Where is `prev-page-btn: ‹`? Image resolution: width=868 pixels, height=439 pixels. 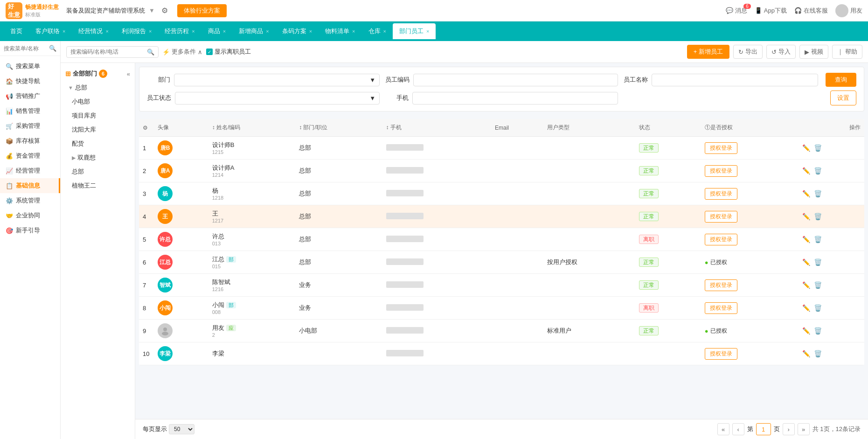 prev-page-btn: ‹ is located at coordinates (738, 429).